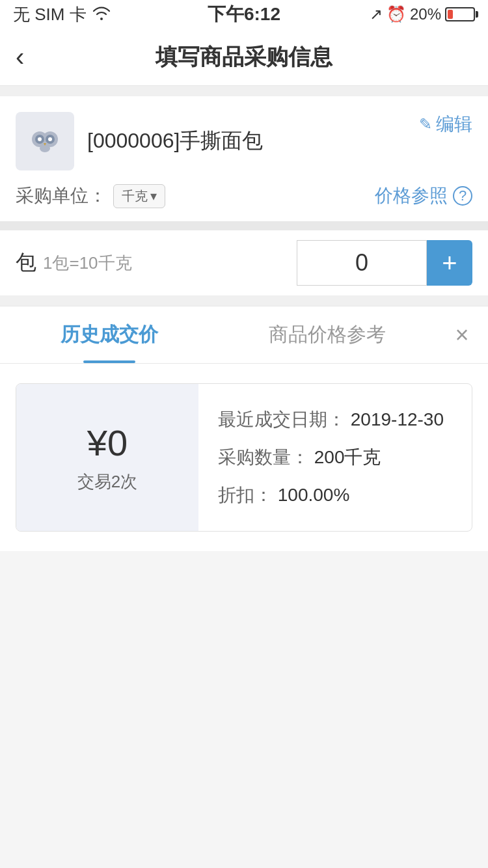  I want to click on nav-bar: ‹ 填写商品采购信息, so click(244, 57).